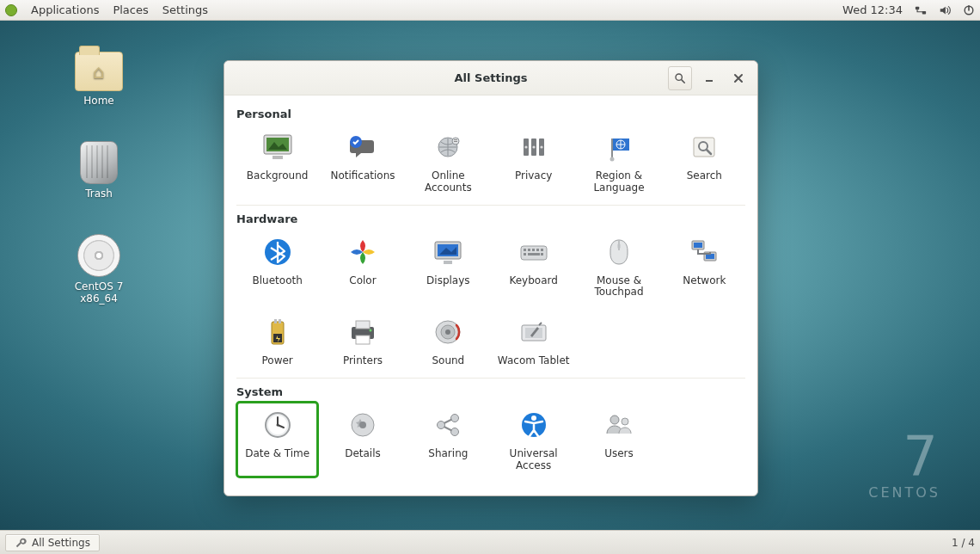 Image resolution: width=980 pixels, height=554 pixels. What do you see at coordinates (533, 341) in the screenshot?
I see `settings-wacom-tablet: Wacom Tablet` at bounding box center [533, 341].